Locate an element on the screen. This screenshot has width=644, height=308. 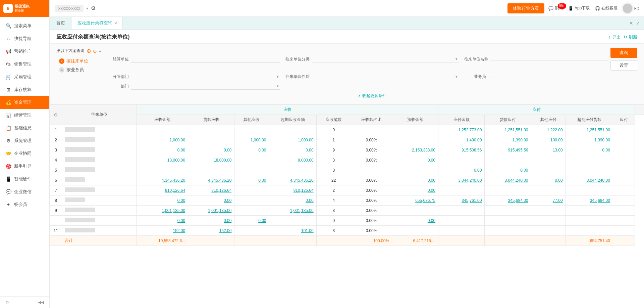
query-button: 查询 is located at coordinates (624, 53).